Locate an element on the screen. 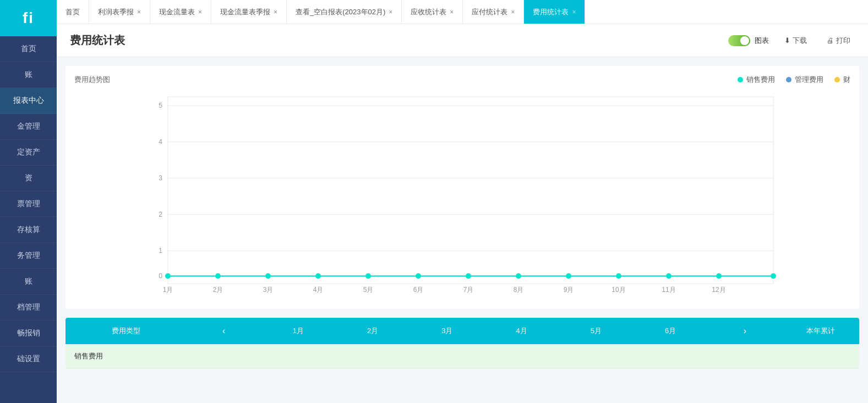 The height and width of the screenshot is (403, 868). svg-text: 1 is located at coordinates (161, 251).